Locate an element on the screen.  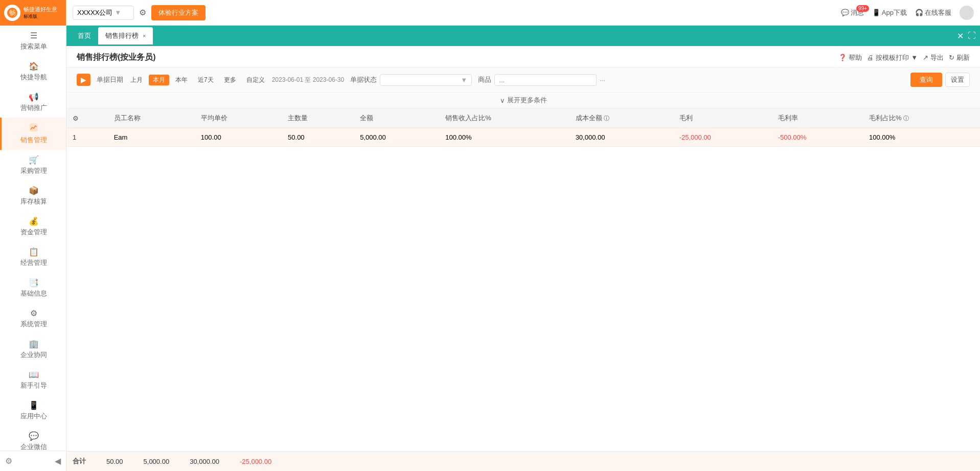
home-icon: 🏠 is located at coordinates (34, 66).